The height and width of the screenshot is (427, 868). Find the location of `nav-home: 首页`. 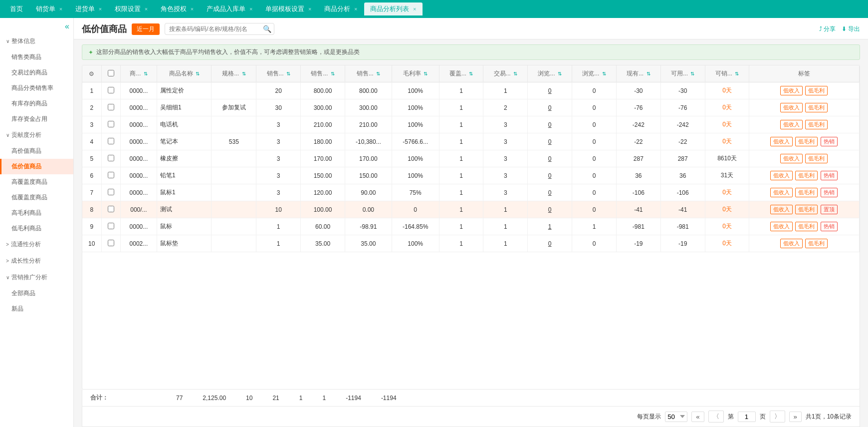

nav-home: 首页 is located at coordinates (16, 9).